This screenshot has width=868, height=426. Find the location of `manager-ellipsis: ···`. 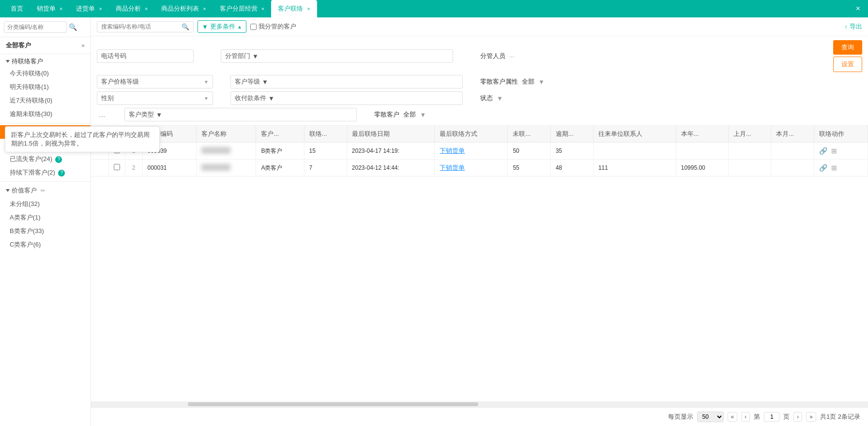

manager-ellipsis: ··· is located at coordinates (512, 56).